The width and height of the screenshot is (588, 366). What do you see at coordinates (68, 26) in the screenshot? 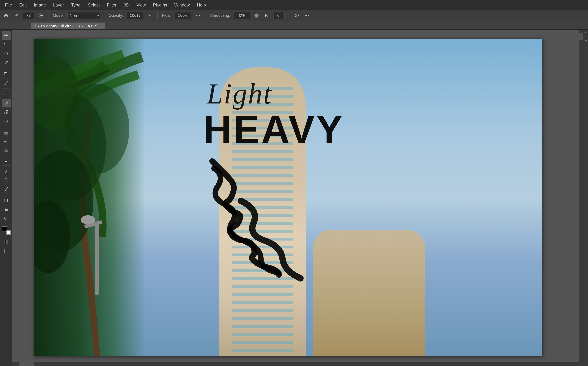
I see `document-tab: h610x demo-1.tif @ 50% (RGB/16*) ×` at bounding box center [68, 26].